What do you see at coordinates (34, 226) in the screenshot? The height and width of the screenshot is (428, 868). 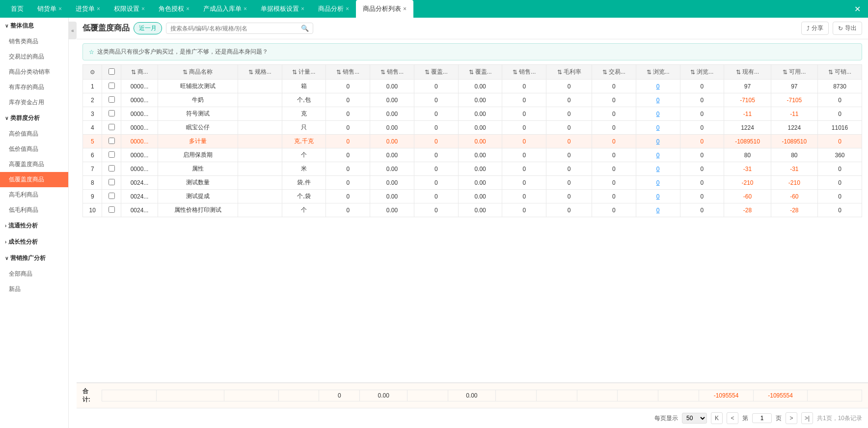 I see `sidebar-section-流通性分析: ›流通性分析` at bounding box center [34, 226].